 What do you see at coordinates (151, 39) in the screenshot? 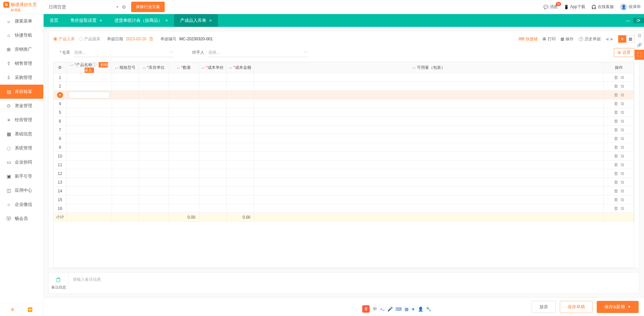
I see `calendar-icon: 🗓` at bounding box center [151, 39].